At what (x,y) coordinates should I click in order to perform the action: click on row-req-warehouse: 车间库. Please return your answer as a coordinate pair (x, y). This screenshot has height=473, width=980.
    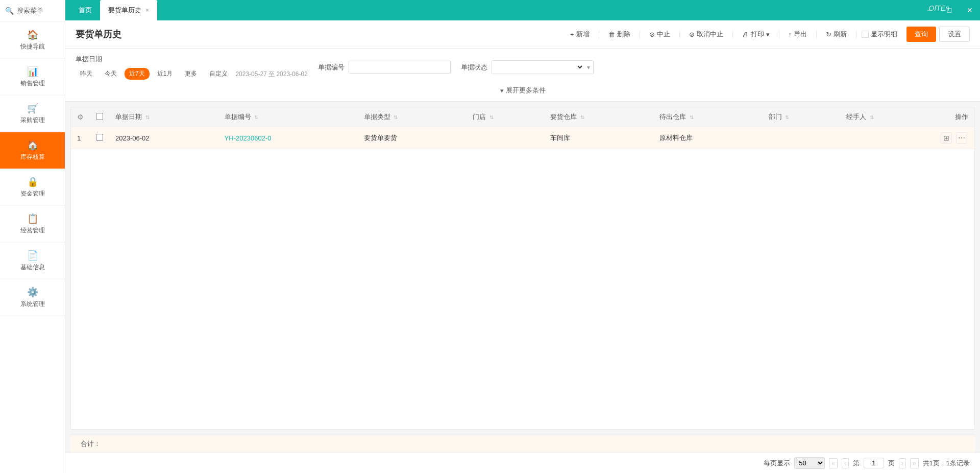
    Looking at the image, I should click on (599, 138).